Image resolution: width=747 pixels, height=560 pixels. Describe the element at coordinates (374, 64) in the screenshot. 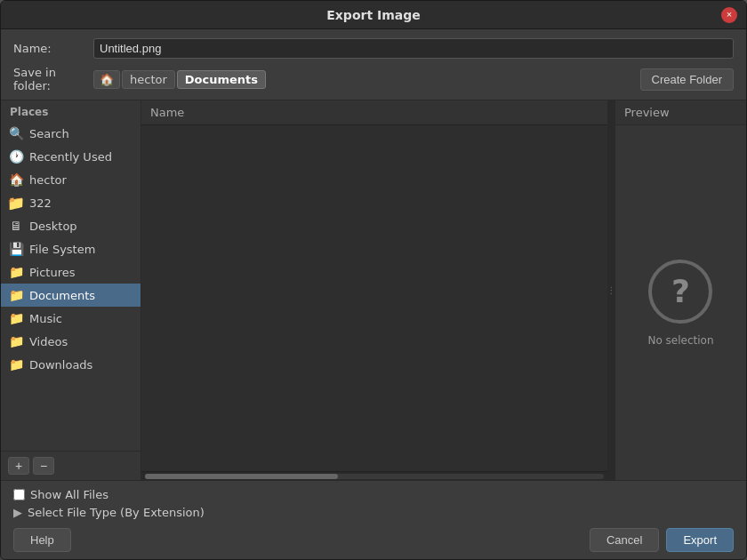

I see `top-area: Name: Save in folder: 🏠 hector Documents…` at that location.